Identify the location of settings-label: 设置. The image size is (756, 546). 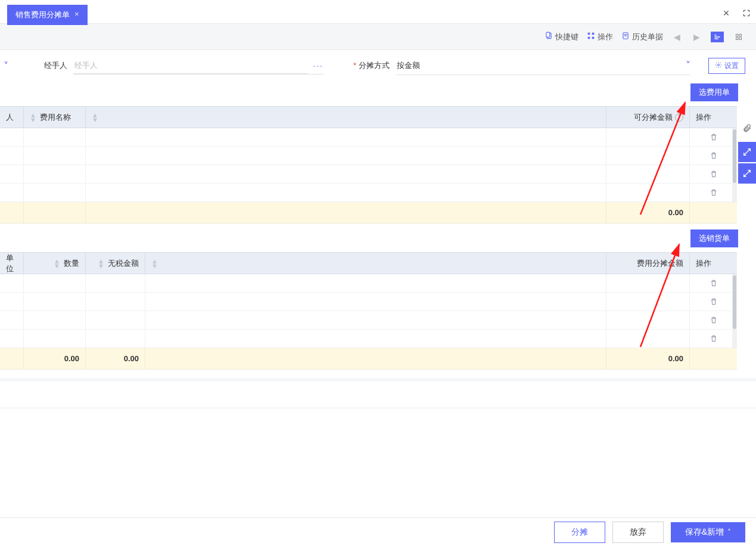
(732, 66).